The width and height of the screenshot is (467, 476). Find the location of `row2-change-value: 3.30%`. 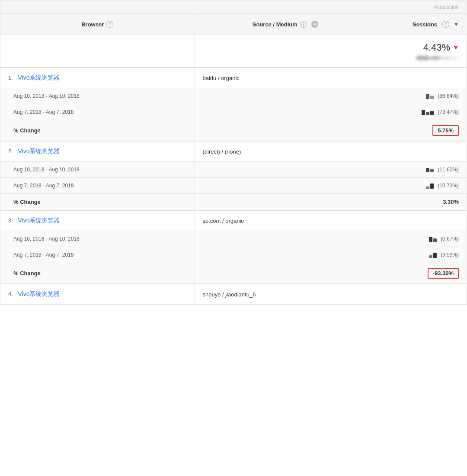

row2-change-value: 3.30% is located at coordinates (422, 203).